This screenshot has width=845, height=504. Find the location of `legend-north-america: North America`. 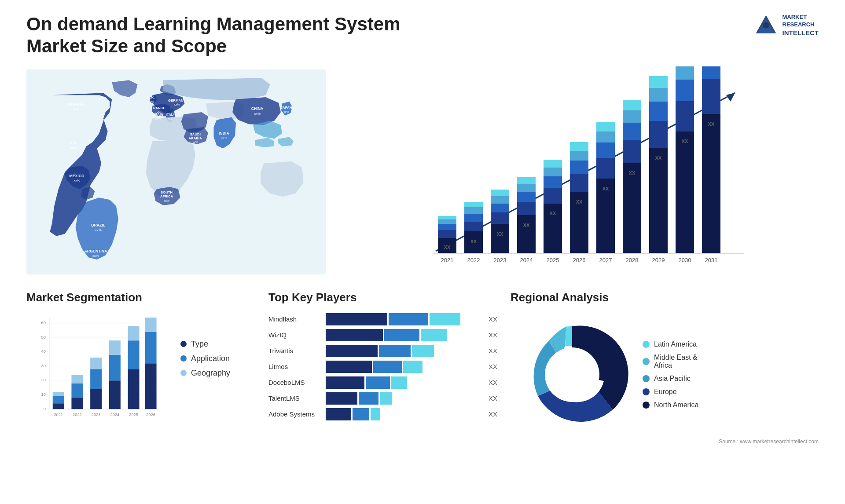

legend-north-america: North America is located at coordinates (671, 405).